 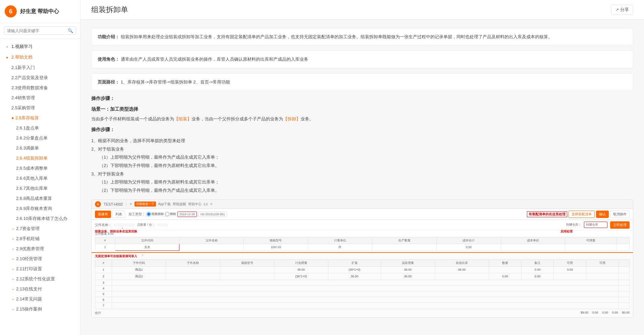 I want to click on intro-label: 功能介绍：, so click(x=109, y=37).